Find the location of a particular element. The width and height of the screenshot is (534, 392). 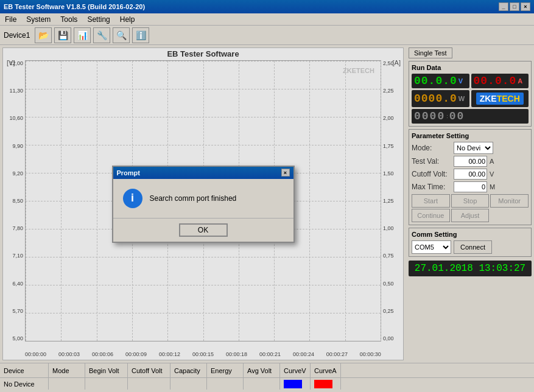

seg-digits-2: 00 is located at coordinates (457, 116).